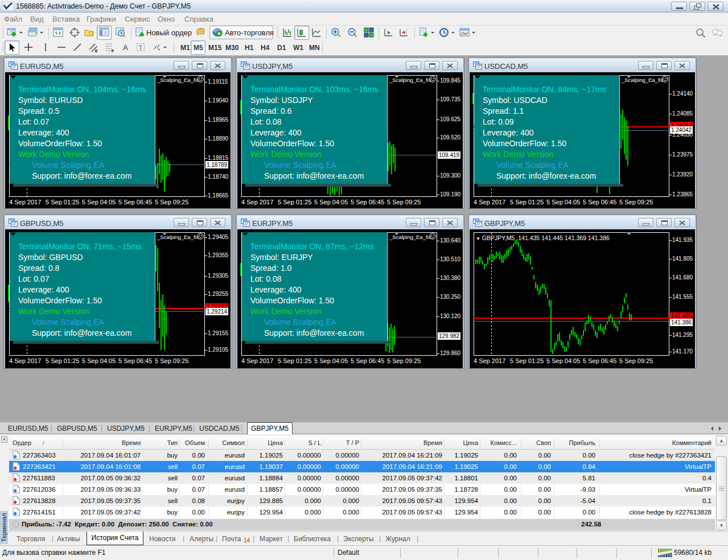 The width and height of the screenshot is (728, 560). What do you see at coordinates (97, 51) in the screenshot?
I see `svg-text: E` at bounding box center [97, 51].